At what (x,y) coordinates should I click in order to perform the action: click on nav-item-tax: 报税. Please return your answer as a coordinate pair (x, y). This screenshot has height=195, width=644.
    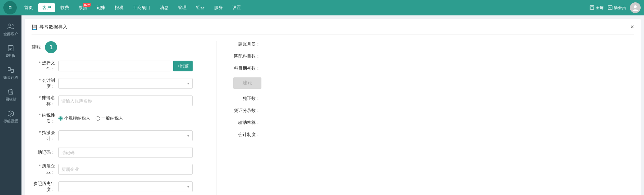
    Looking at the image, I should click on (119, 8).